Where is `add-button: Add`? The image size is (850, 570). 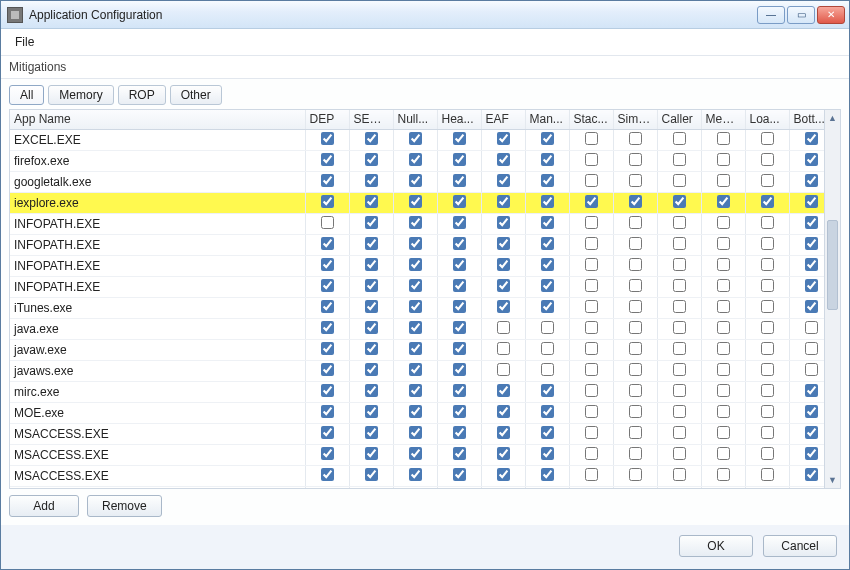 add-button: Add is located at coordinates (44, 506).